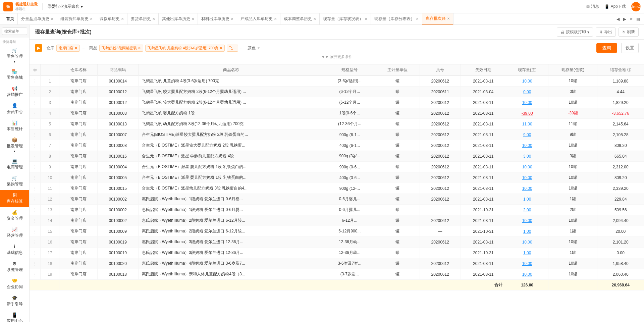  What do you see at coordinates (607, 48) in the screenshot?
I see `search-btn: 查询` at bounding box center [607, 48].